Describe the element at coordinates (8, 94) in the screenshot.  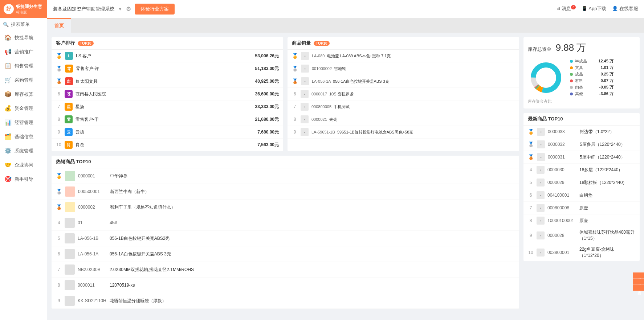
I see `inventory-icon: 📦` at that location.